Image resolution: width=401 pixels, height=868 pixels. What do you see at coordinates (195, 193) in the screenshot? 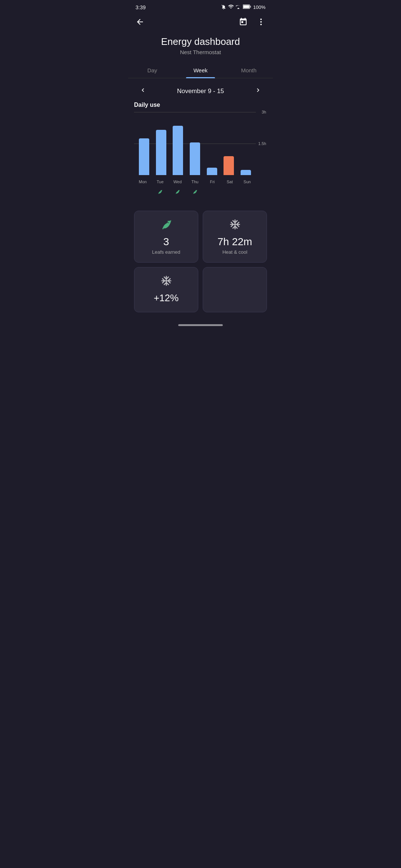
I see `leaf-thu` at bounding box center [195, 193].